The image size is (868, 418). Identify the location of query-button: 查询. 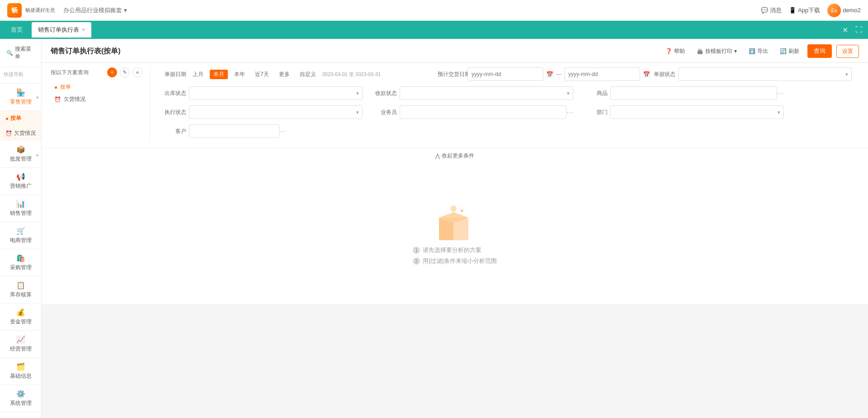
(820, 51).